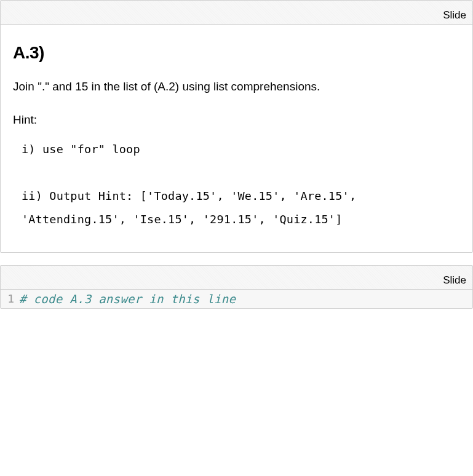  I want to click on code-editor: 1 # code A.3 answer in this line, so click(236, 299).